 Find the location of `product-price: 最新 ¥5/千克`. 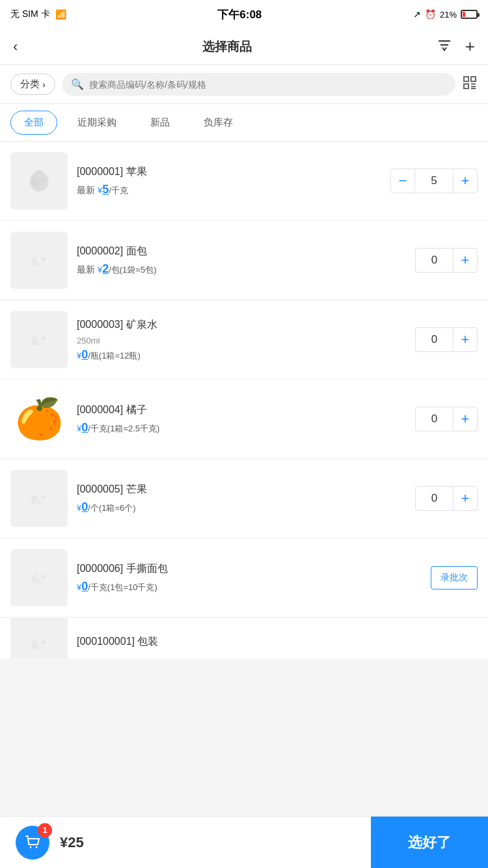

product-price: 最新 ¥5/千克 is located at coordinates (229, 190).